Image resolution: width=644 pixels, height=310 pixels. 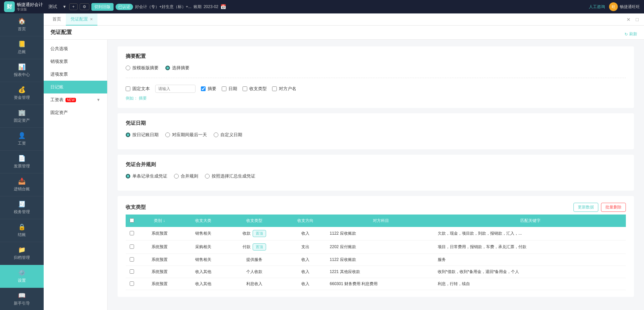 I want to click on checkbox-counterparty-input, so click(x=274, y=89).